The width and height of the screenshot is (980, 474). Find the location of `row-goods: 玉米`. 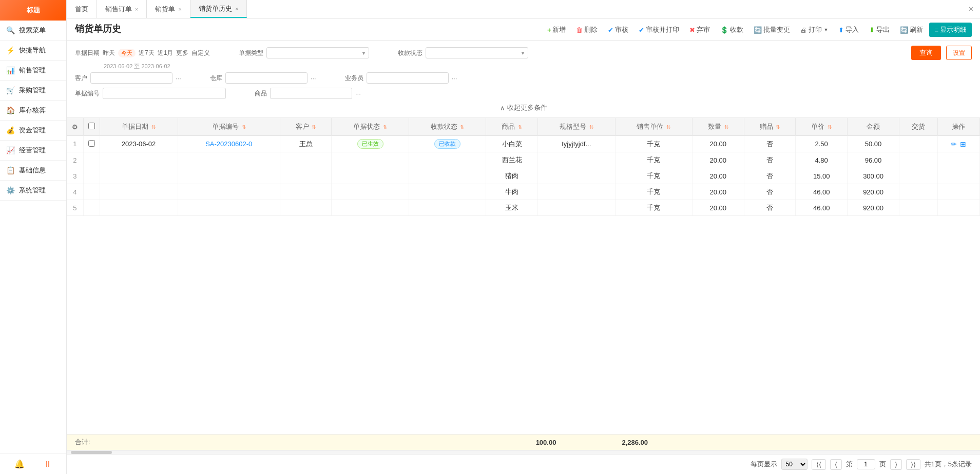

row-goods: 玉米 is located at coordinates (512, 208).